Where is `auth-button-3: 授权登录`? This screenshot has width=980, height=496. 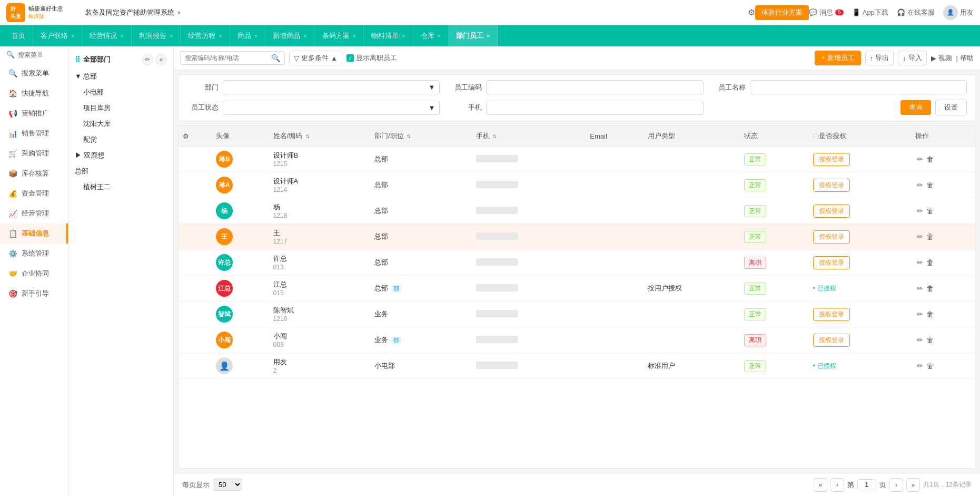
auth-button-3: 授权登录 is located at coordinates (831, 211).